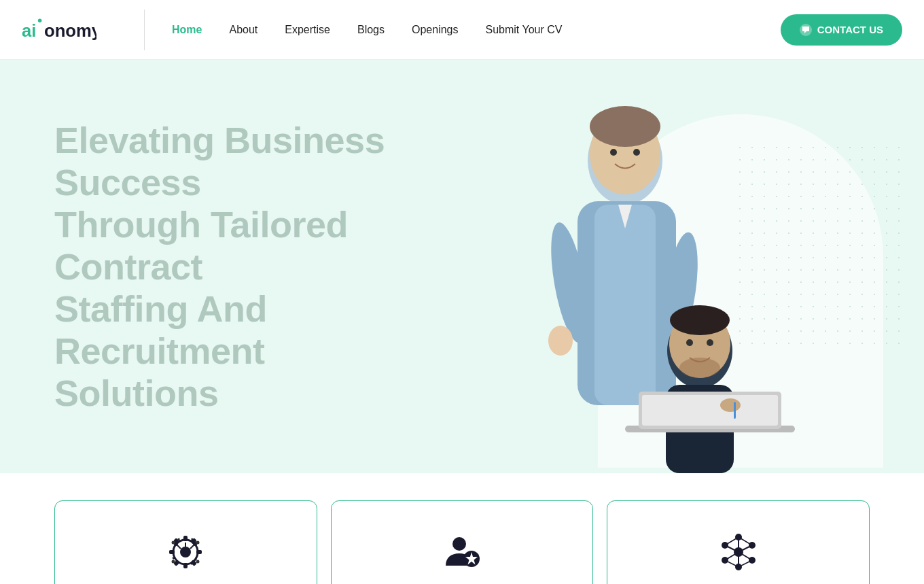 The width and height of the screenshot is (924, 584). Describe the element at coordinates (738, 543) in the screenshot. I see `feature-card-extensive-network: Extensive Network` at that location.